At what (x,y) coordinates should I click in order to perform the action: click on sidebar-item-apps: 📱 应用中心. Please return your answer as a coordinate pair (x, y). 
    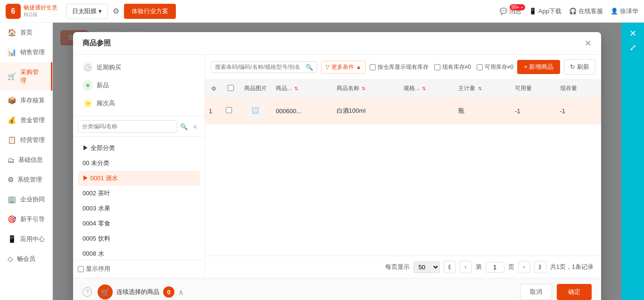
    Looking at the image, I should click on (26, 239).